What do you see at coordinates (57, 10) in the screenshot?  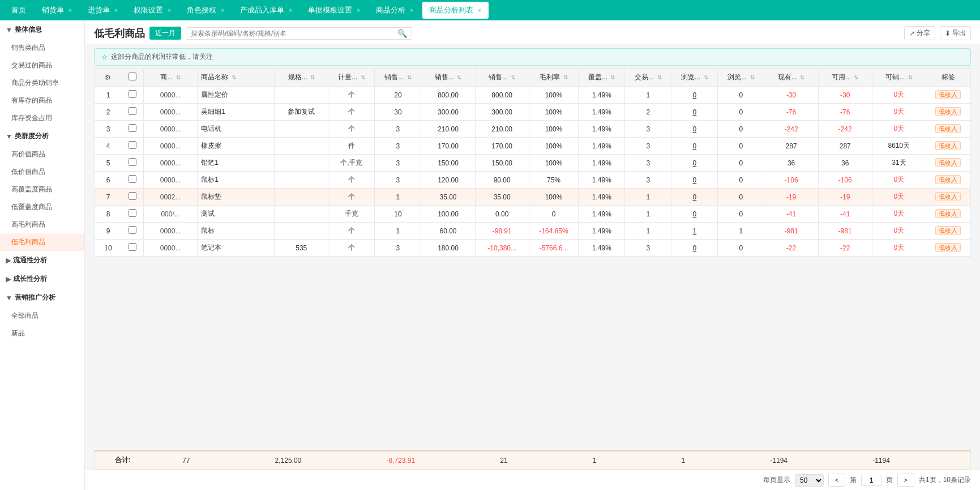 I see `nav-item-sales: 销货单 ×` at bounding box center [57, 10].